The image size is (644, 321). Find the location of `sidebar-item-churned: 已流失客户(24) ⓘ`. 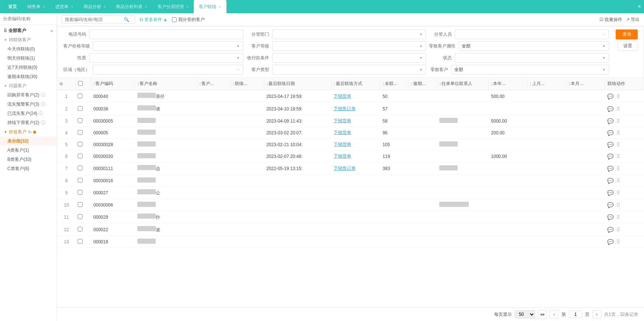

sidebar-item-churned: 已流失客户(24) ⓘ is located at coordinates (28, 113).